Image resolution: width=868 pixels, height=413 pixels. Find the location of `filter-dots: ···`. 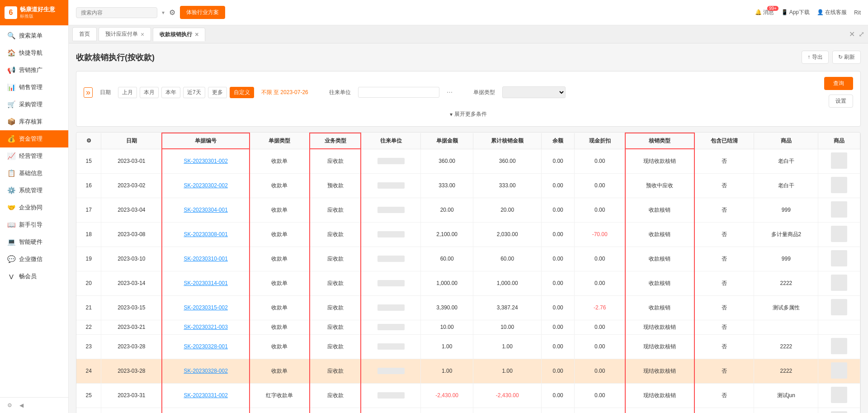

filter-dots: ··· is located at coordinates (449, 92).